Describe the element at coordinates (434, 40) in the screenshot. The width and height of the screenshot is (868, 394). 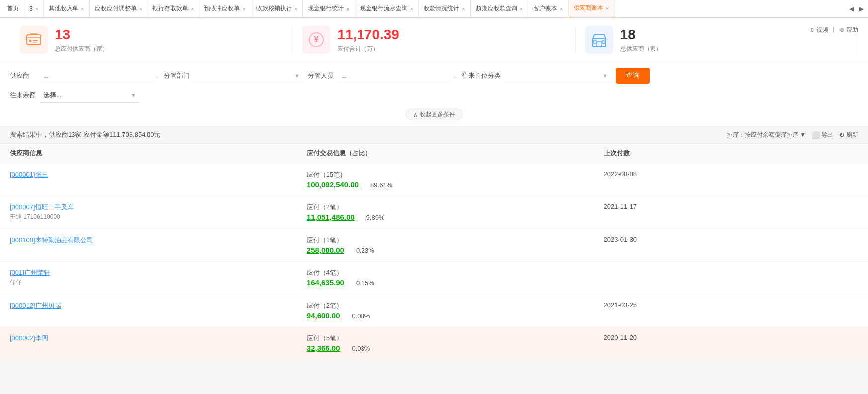
I see `summary-area: 13 总应付供应商（家） ¥ 11,170.39 应付合计（万）` at that location.